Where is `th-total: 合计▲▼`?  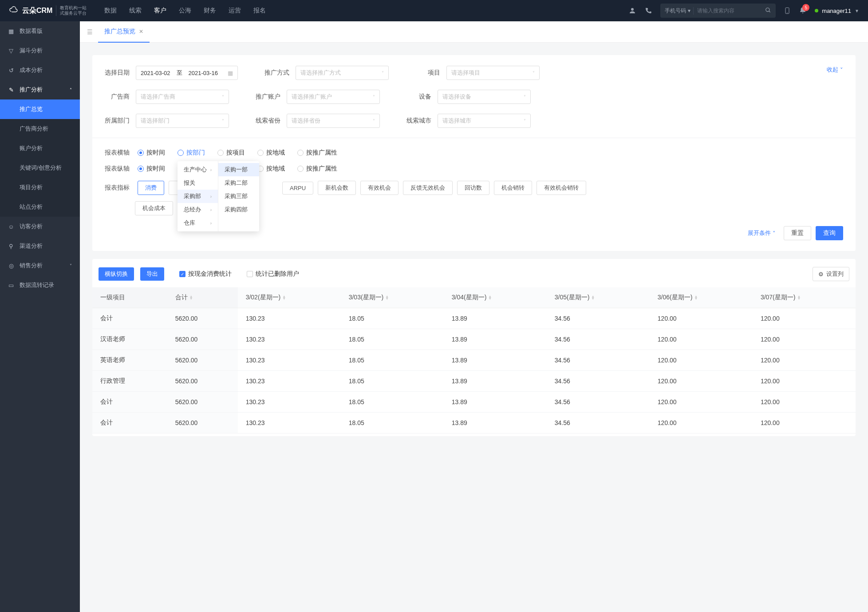 th-total: 合计▲▼ is located at coordinates (202, 298).